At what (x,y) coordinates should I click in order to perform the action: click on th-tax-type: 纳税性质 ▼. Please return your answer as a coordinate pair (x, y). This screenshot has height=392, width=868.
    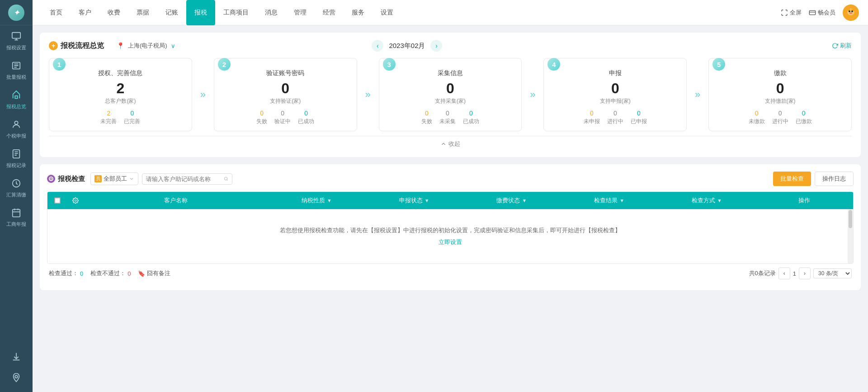
    Looking at the image, I should click on (317, 201).